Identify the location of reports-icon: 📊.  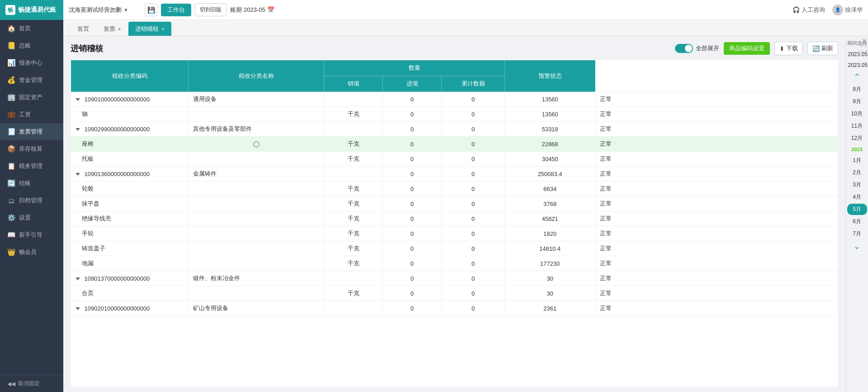
(11, 63).